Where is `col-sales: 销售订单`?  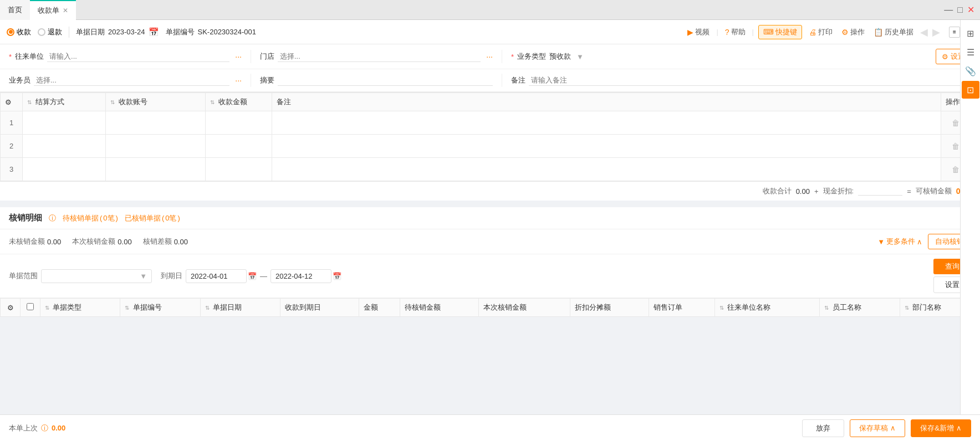 col-sales: 销售订单 is located at coordinates (682, 308).